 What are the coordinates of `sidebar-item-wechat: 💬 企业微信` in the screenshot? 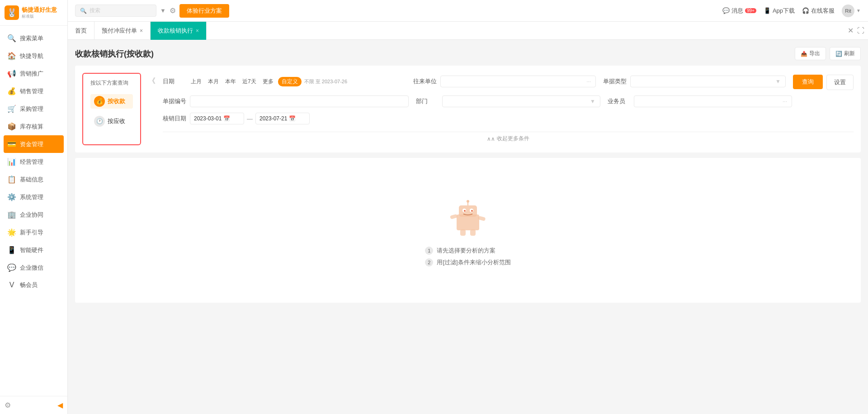 It's located at (33, 268).